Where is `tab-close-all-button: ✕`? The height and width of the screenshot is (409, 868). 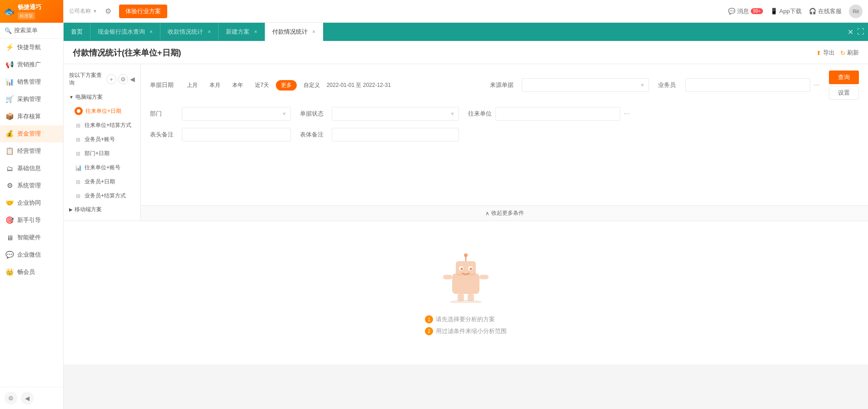 tab-close-all-button: ✕ is located at coordinates (851, 32).